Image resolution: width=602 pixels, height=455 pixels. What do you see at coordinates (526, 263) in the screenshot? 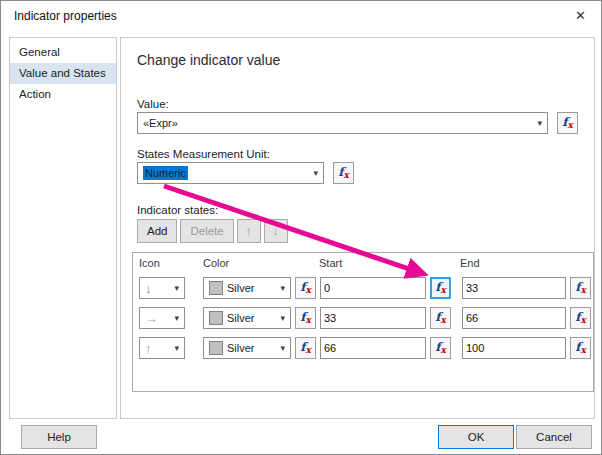
I see `column-header-end: End` at bounding box center [526, 263].